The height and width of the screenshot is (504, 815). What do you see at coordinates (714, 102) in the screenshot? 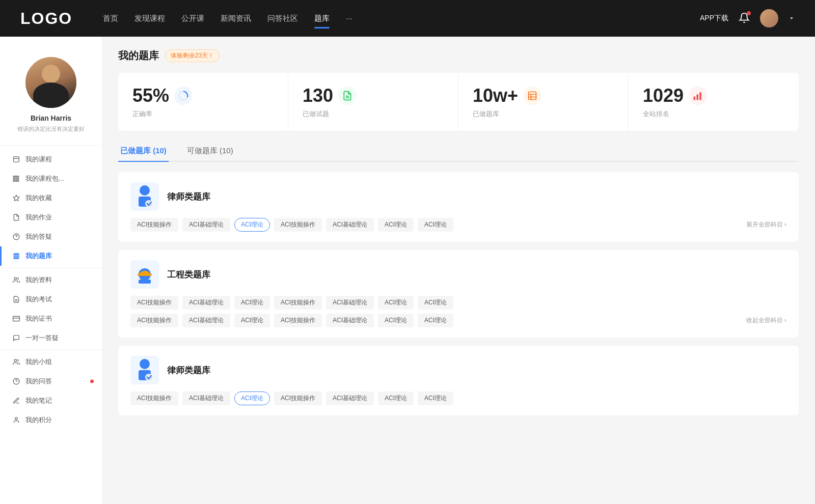
I see `stat-rank: 1029 全站排名` at bounding box center [714, 102].